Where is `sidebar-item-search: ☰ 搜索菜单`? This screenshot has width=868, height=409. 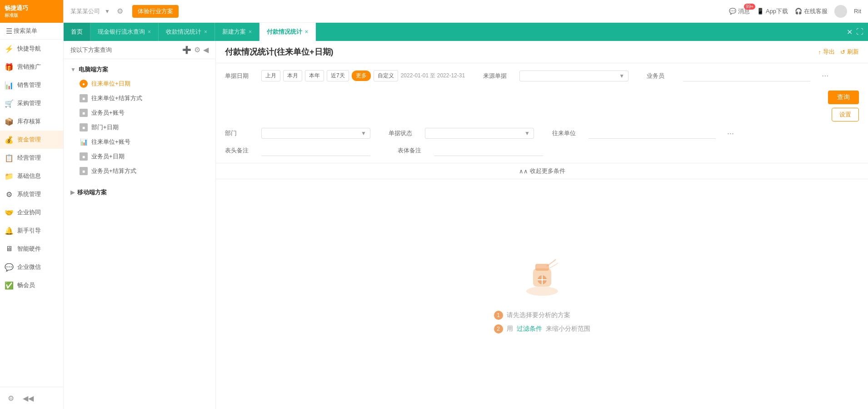 sidebar-item-search: ☰ 搜索菜单 is located at coordinates (32, 31).